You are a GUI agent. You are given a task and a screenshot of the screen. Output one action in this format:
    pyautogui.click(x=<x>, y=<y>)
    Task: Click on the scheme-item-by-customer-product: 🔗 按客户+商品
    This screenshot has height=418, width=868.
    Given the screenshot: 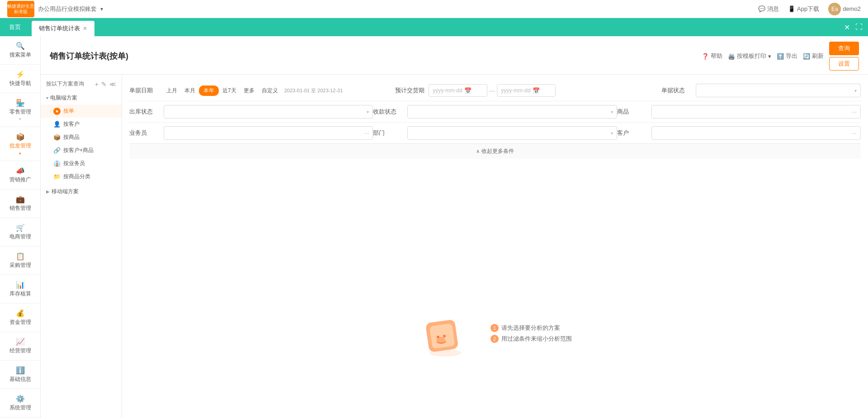 What is the action you would take?
    pyautogui.click(x=81, y=150)
    